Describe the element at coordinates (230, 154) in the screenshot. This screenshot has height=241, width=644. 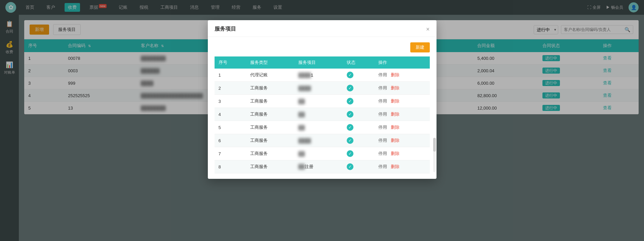
I see `modal-cell-seq: 7` at that location.